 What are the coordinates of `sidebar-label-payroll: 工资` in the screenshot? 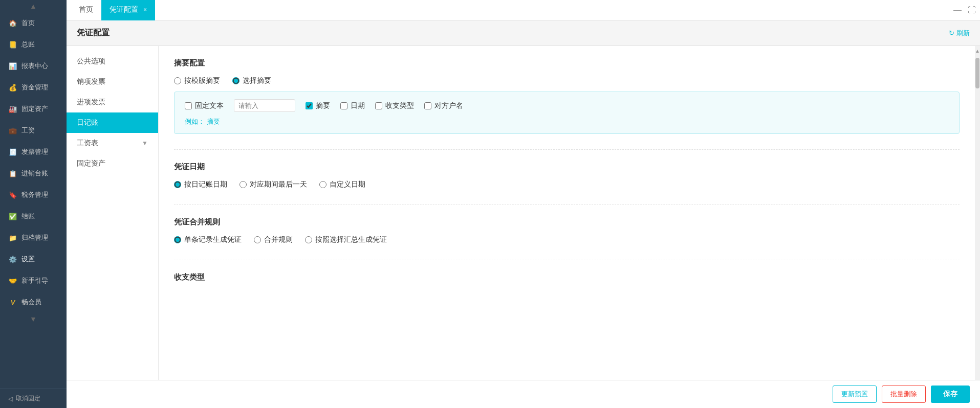 It's located at (28, 130).